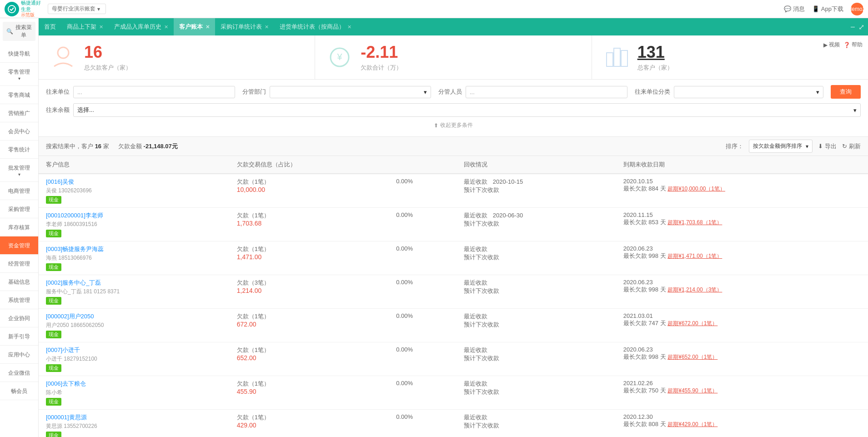 Image resolution: width=868 pixels, height=437 pixels. What do you see at coordinates (453, 165) in the screenshot?
I see `table-header-row: 客户信息 欠款交易信息（占比） 回收情况 到期未收款日期` at bounding box center [453, 165].